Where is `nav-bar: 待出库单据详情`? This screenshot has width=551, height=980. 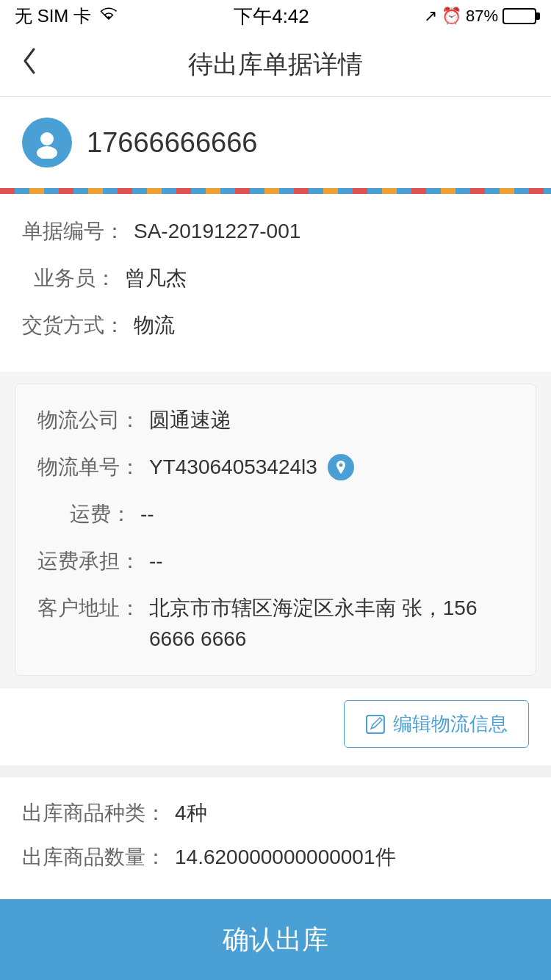 nav-bar: 待出库单据详情 is located at coordinates (276, 65).